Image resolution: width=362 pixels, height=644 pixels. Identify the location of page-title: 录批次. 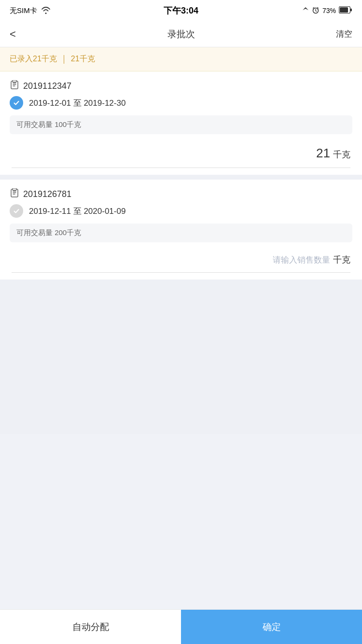
(181, 34).